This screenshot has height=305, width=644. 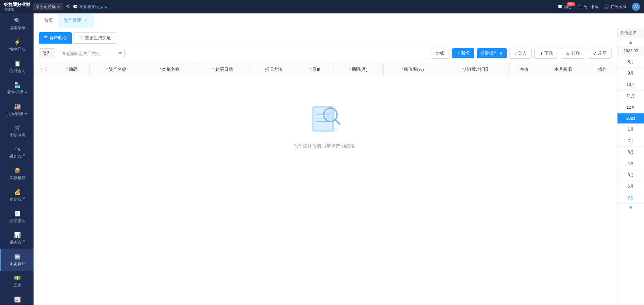 I want to click on month-2: 2月, so click(x=631, y=141).